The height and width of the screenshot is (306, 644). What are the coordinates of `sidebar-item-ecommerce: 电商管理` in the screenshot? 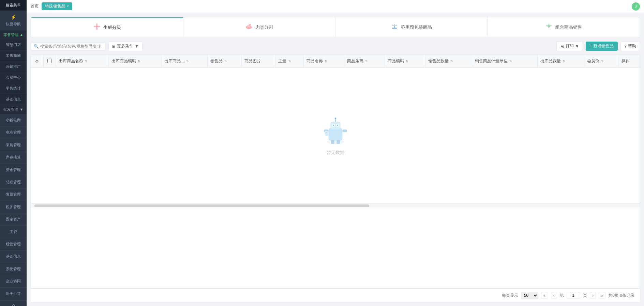 It's located at (13, 133).